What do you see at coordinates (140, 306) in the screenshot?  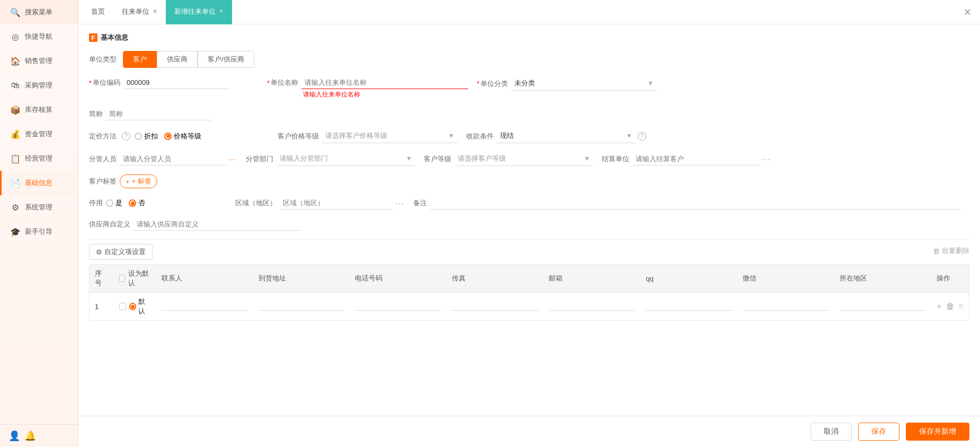 I see `row-default-radio: 默认` at bounding box center [140, 306].